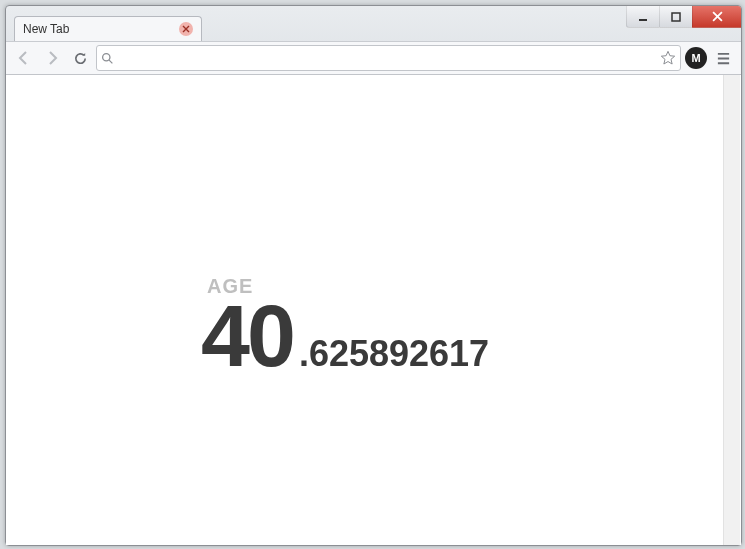  I want to click on age-fraction: .625892617, so click(394, 354).